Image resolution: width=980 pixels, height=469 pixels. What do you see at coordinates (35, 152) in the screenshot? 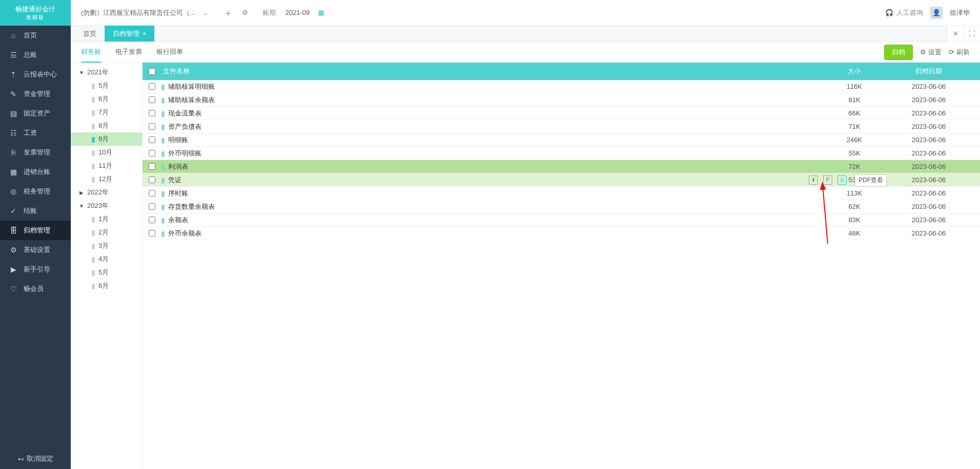
I see `sidebar-item-6: ⎘发票管理` at bounding box center [35, 152].